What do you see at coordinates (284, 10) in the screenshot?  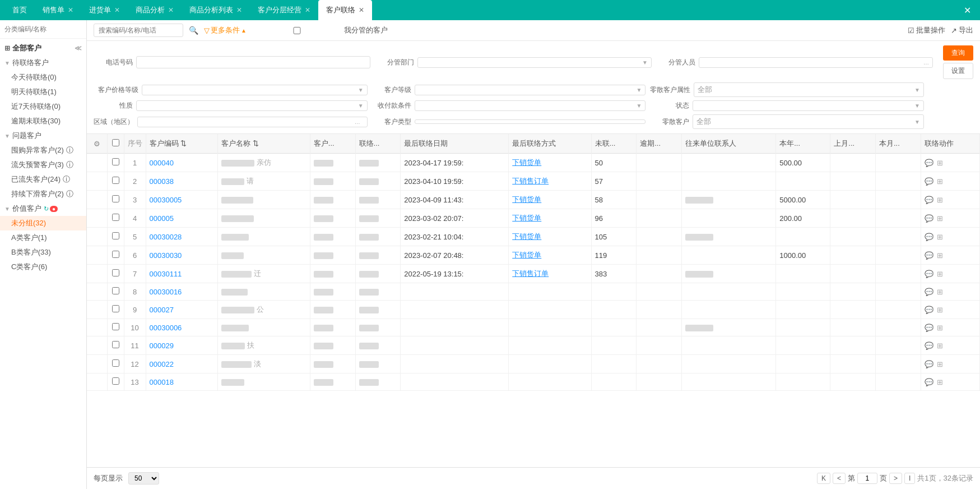 I see `tab-customer-tier: 客户分层经营 ✕` at bounding box center [284, 10].